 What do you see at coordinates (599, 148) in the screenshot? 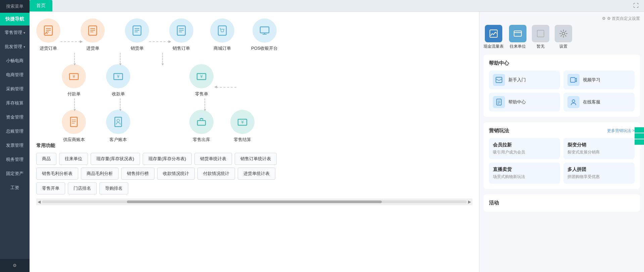
I see `marketing-split: 裂变分销 裂变式发展分销商` at bounding box center [599, 148].